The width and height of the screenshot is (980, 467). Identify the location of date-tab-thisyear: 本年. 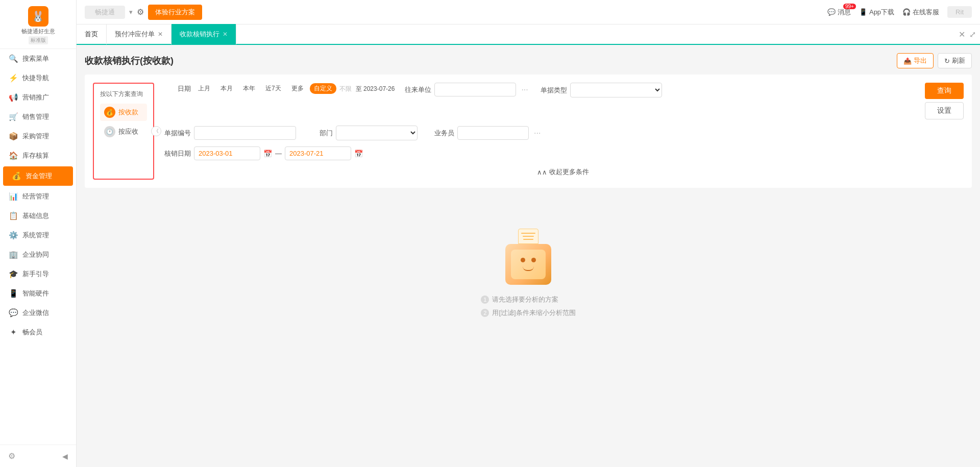
(249, 89).